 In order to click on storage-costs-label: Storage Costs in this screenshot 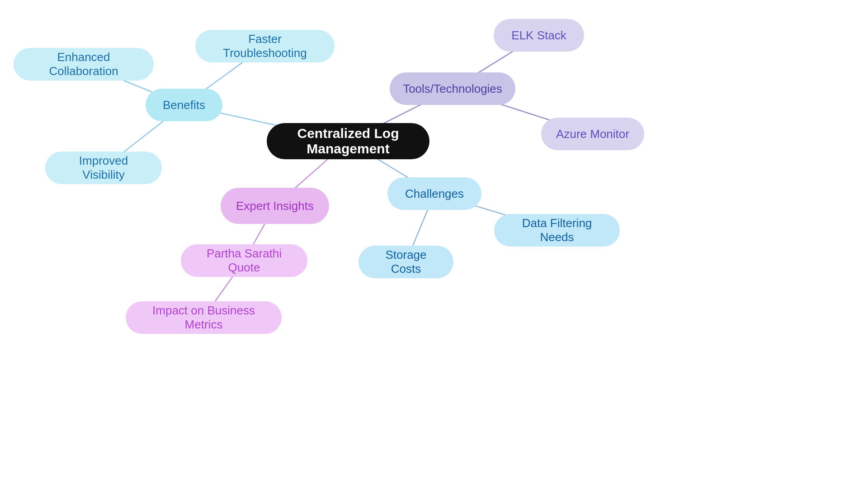, I will do `click(406, 262)`.